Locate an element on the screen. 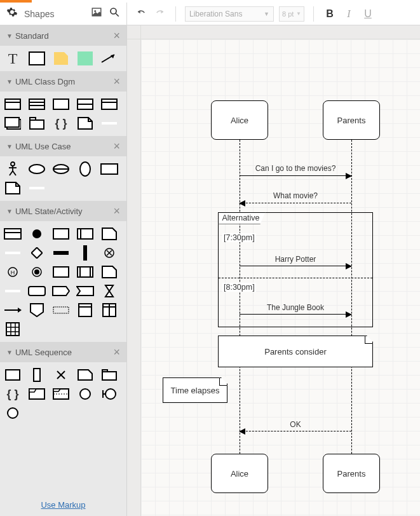  shape-shield is located at coordinates (37, 310).